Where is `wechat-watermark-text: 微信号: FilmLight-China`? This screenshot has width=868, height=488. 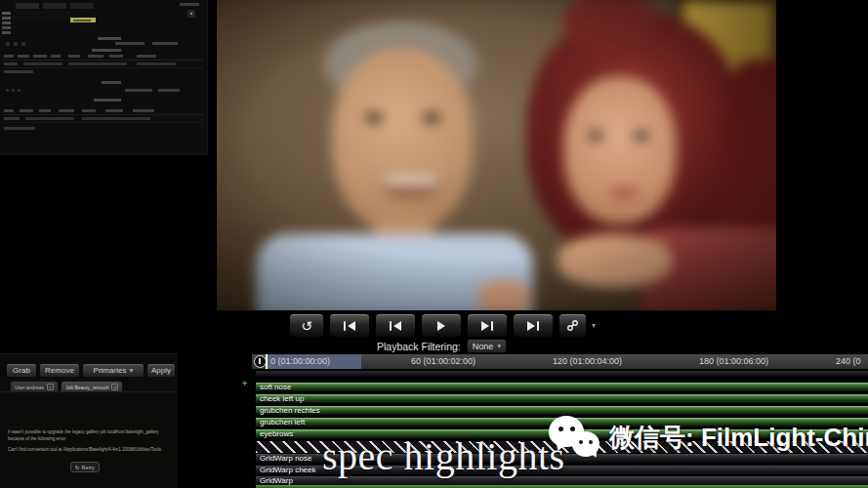 wechat-watermark-text: 微信号: FilmLight-China is located at coordinates (738, 437).